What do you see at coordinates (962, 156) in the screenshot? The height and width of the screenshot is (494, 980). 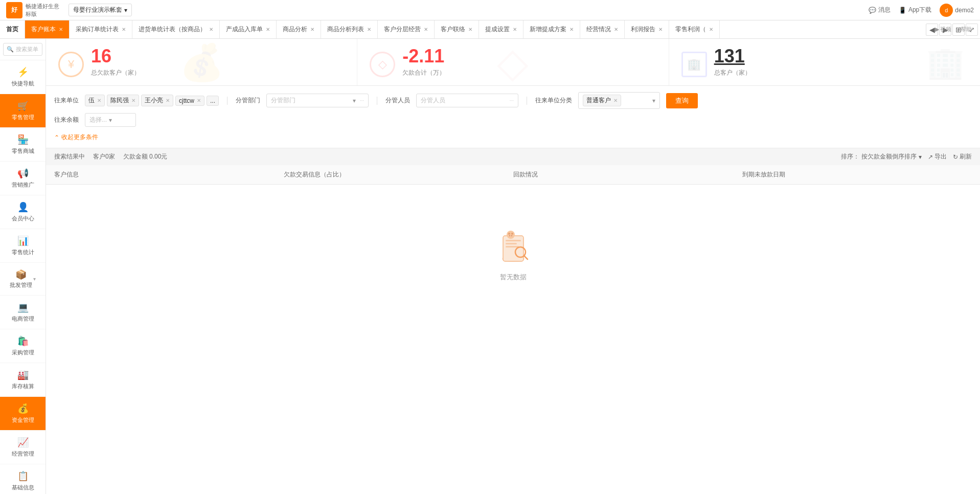 I see `refresh-button: ↻ 刷新` at bounding box center [962, 156].